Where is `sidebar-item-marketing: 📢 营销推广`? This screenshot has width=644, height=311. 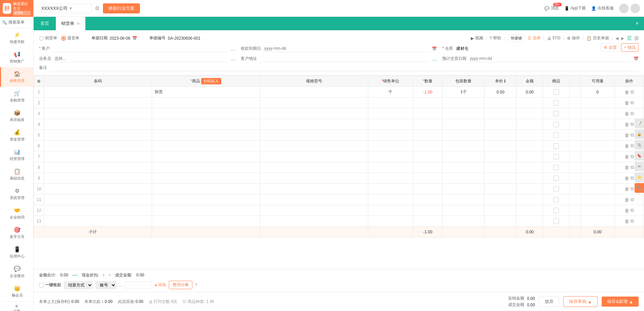 sidebar-item-marketing: 📢 营销推广 is located at coordinates (17, 57).